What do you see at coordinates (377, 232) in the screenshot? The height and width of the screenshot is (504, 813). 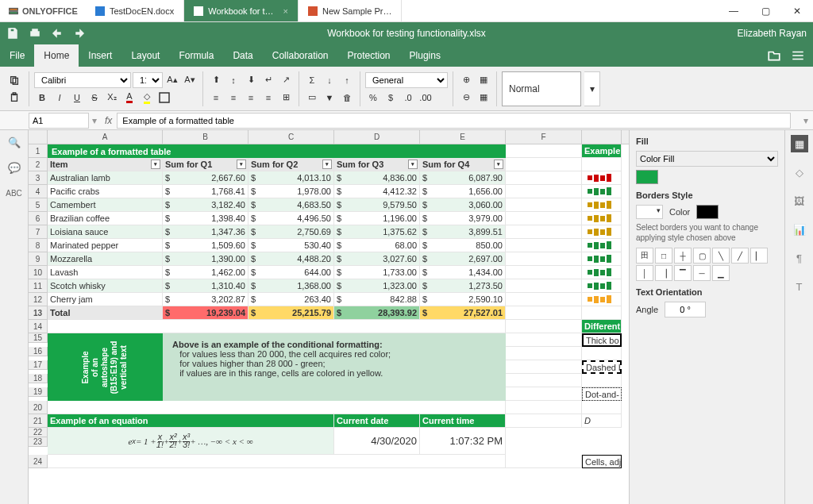 I see `cell: $1,375.62` at bounding box center [377, 232].